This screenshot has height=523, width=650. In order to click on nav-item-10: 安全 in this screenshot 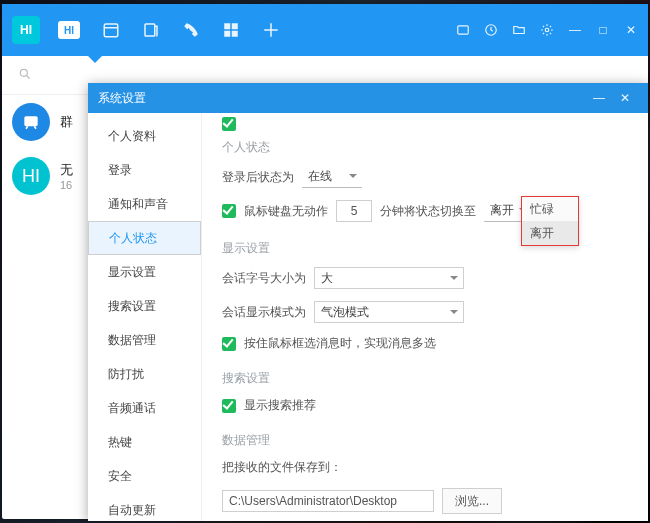, I will do `click(144, 476)`.